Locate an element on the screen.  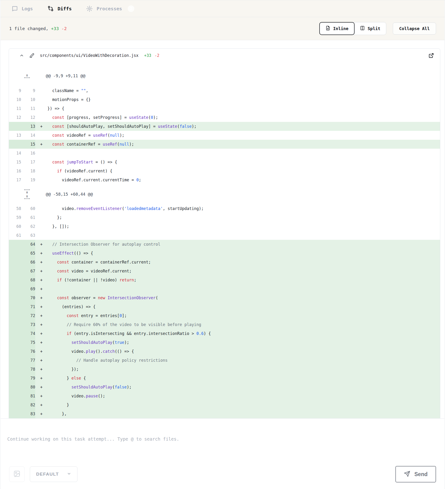
tab-logs-label: Logs is located at coordinates (27, 9).